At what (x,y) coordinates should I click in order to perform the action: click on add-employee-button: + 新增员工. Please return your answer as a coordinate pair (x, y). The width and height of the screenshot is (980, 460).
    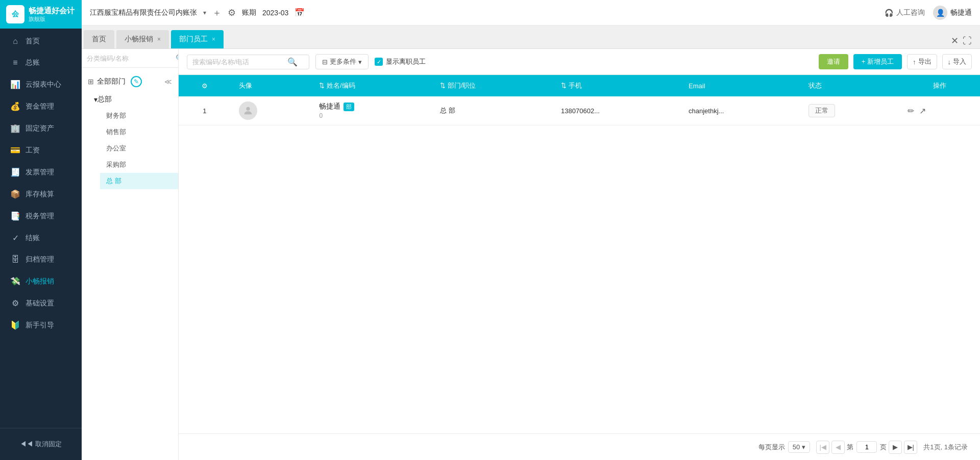
    Looking at the image, I should click on (878, 62).